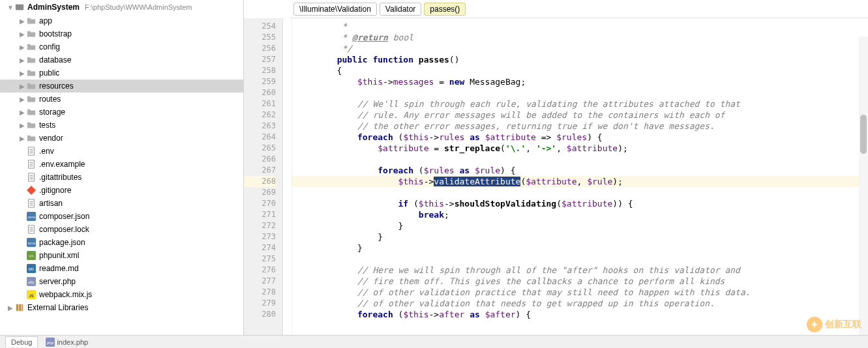  What do you see at coordinates (121, 60) in the screenshot?
I see `folder-database: ▶database` at bounding box center [121, 60].